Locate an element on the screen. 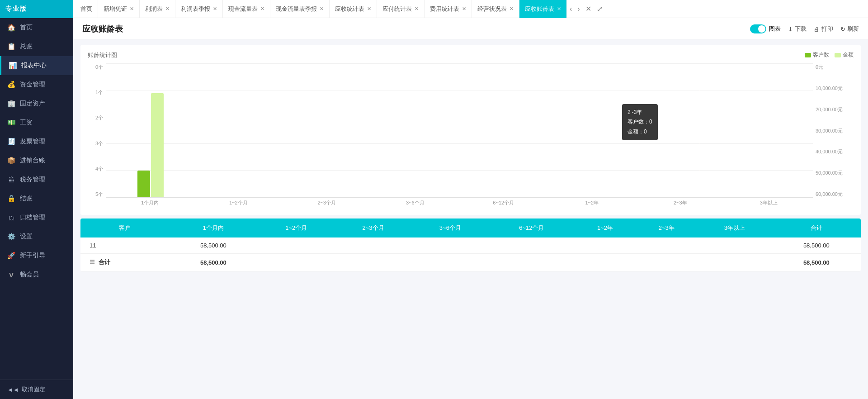 This screenshot has width=868, height=399. tab-cashflow-close: ✕ is located at coordinates (262, 9).